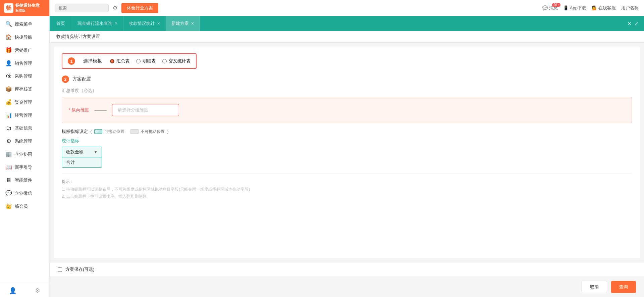 Image resolution: width=644 pixels, height=297 pixels. I want to click on dimension-area: * 纵向维度 —— 请选择分组维度, so click(347, 110).